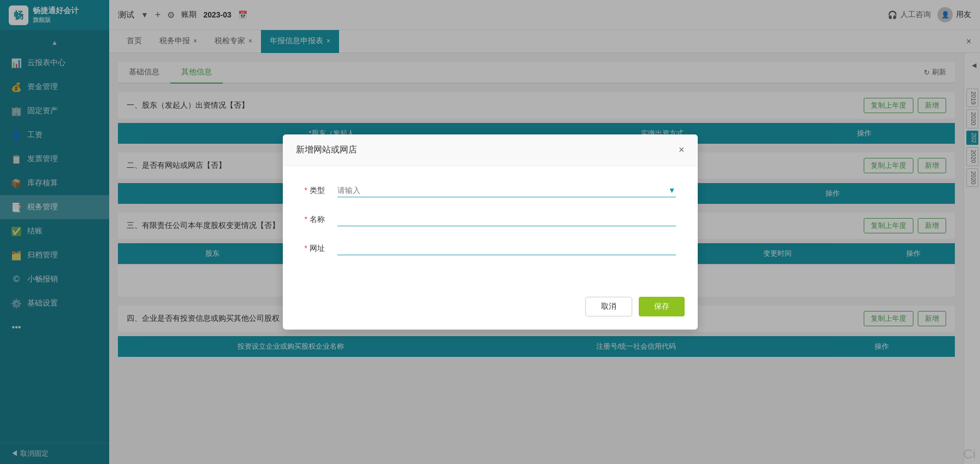  Describe the element at coordinates (507, 219) in the screenshot. I see `name-input` at that location.